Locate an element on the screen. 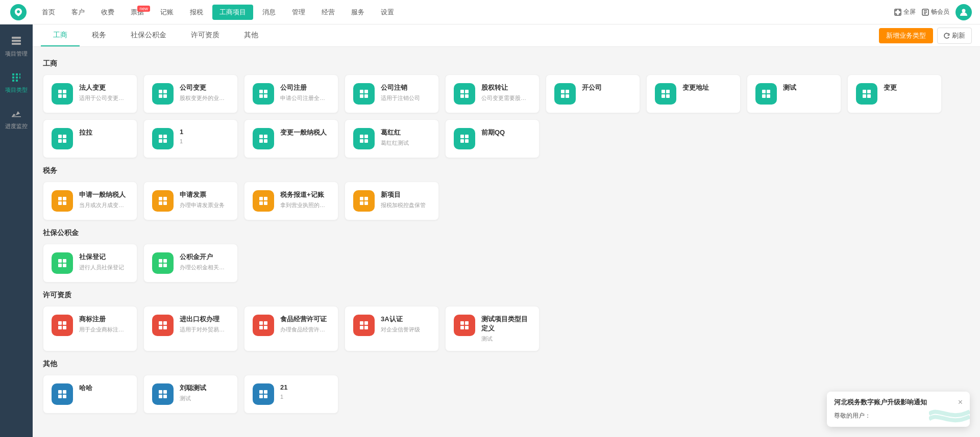 The image size is (980, 437). nav-item-首页: 首页 is located at coordinates (48, 12).